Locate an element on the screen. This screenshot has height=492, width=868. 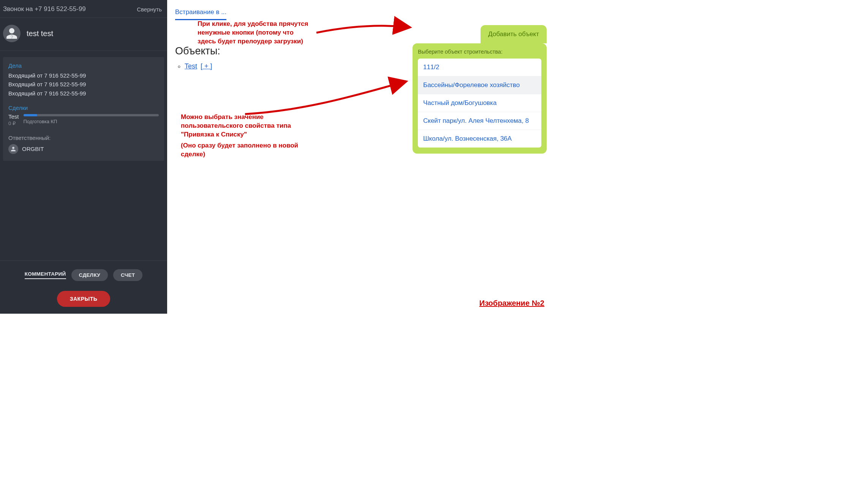
deal-stage: Подготовка КП is located at coordinates (91, 119).